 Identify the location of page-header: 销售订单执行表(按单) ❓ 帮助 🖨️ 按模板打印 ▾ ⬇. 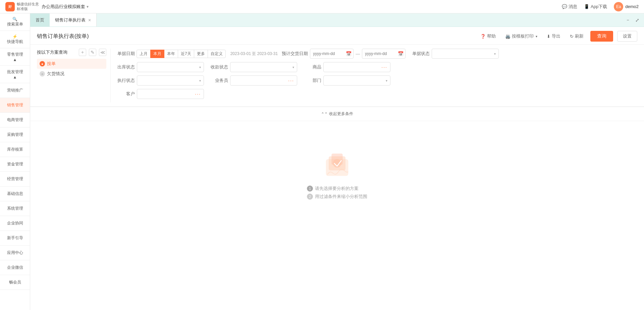
(337, 36).